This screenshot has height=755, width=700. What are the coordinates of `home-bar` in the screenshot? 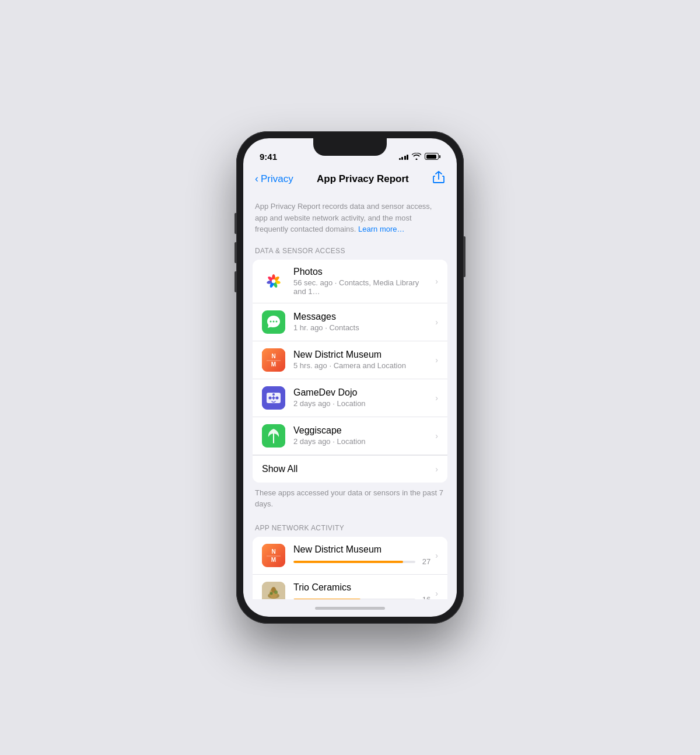 It's located at (350, 608).